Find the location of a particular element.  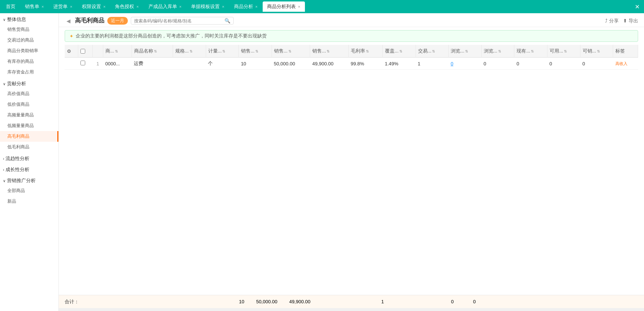

sort-icon-sellable: ⇅ is located at coordinates (598, 51).